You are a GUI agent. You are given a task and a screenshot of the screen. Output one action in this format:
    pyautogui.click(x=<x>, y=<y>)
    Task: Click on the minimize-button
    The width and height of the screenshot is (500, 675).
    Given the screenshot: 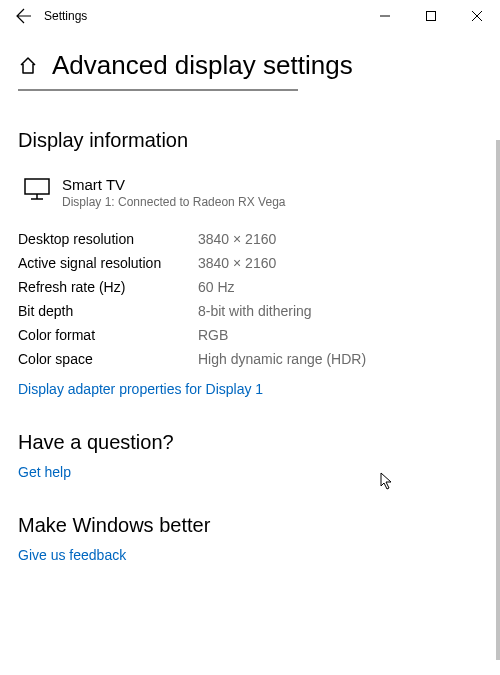 What is the action you would take?
    pyautogui.click(x=385, y=16)
    